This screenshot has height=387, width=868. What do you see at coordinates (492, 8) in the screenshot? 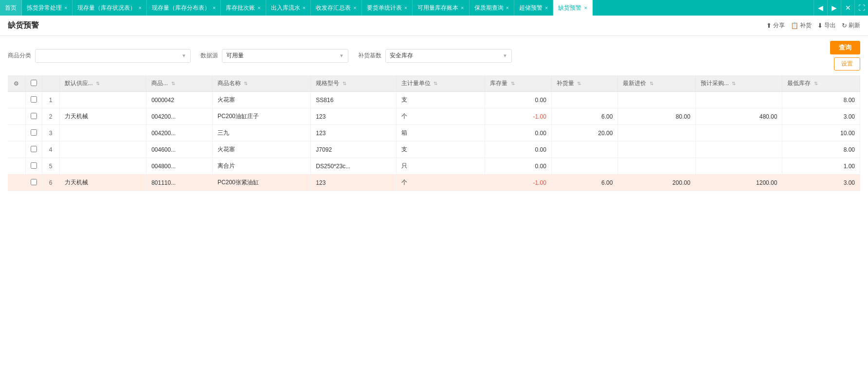
I see `tab-expiry-query: 保质期查询 ×` at bounding box center [492, 8].